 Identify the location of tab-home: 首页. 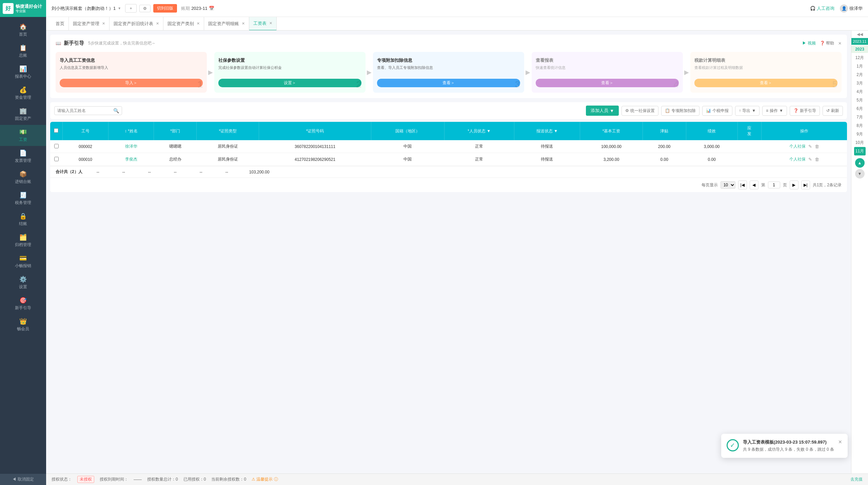
(60, 24).